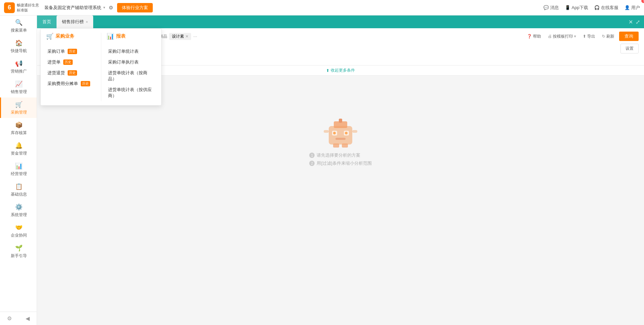 Image resolution: width=644 pixels, height=325 pixels. I want to click on basic-info-icon: 📋, so click(19, 187).